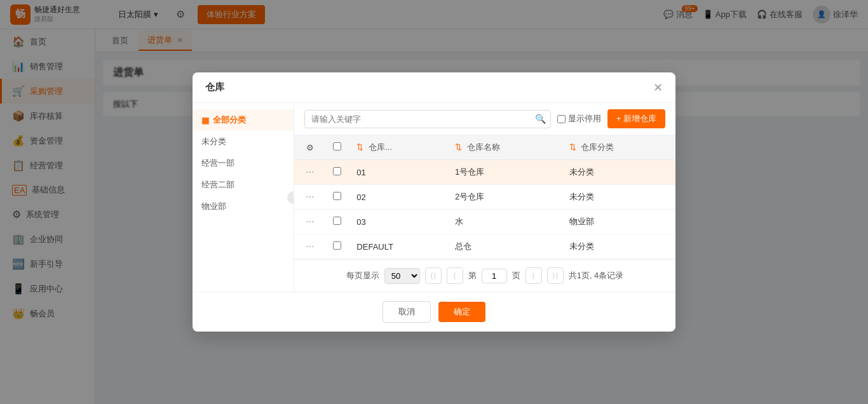 The height and width of the screenshot is (404, 868). Describe the element at coordinates (459, 147) in the screenshot. I see `sort-icon-name: ⇅` at that location.